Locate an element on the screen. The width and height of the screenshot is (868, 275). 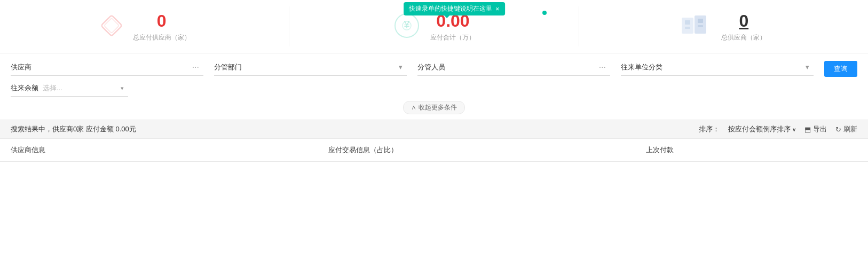
sort-select: 按应付会额倒序排序 ∨ is located at coordinates (762, 129).